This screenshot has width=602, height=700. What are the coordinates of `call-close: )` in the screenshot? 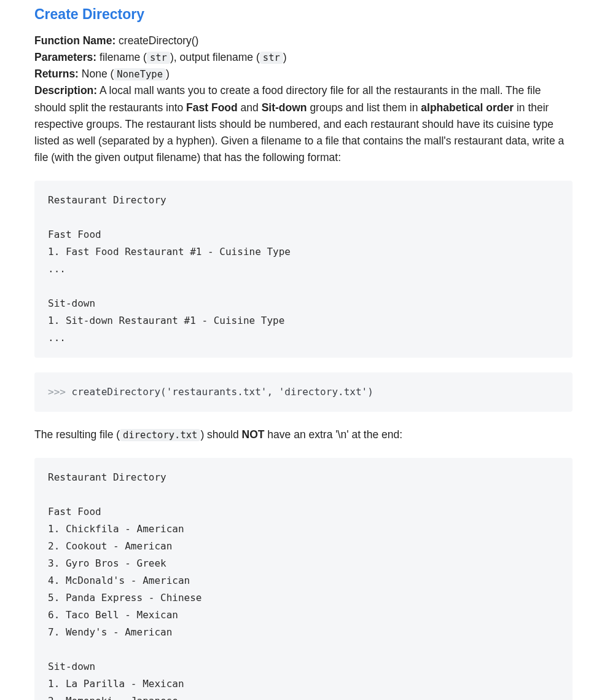 It's located at (370, 392).